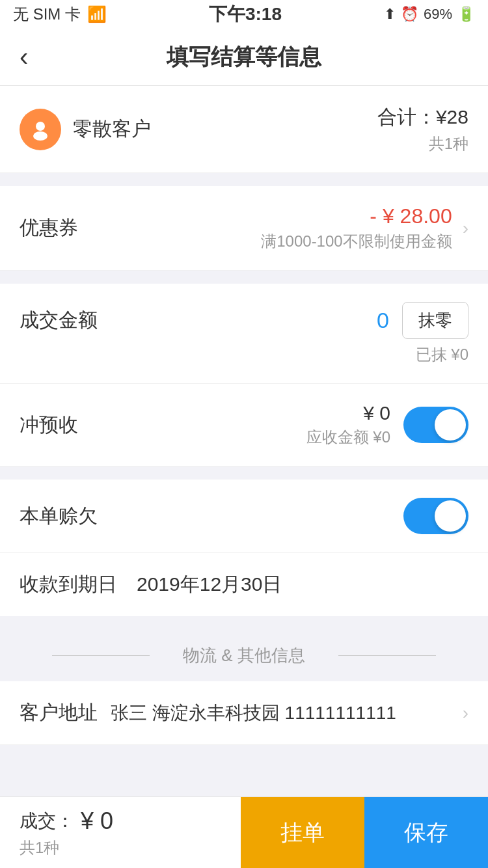 The height and width of the screenshot is (868, 488). I want to click on customer-right: 合计：¥28 共1种, so click(423, 129).